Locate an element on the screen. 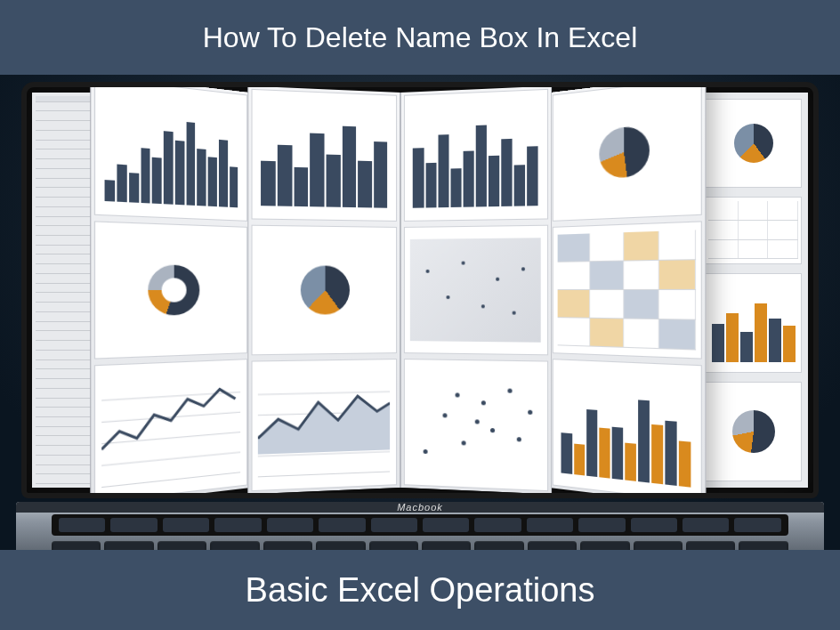 This screenshot has height=630, width=840. mini-table-icon is located at coordinates (753, 230).